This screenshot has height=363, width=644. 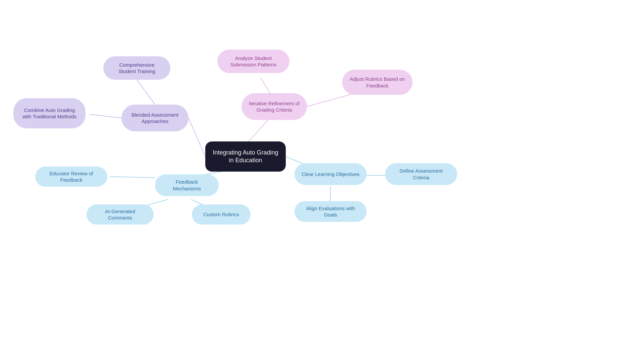 I want to click on comprehensive-label: Comprehensive Student Training, so click(x=137, y=68).